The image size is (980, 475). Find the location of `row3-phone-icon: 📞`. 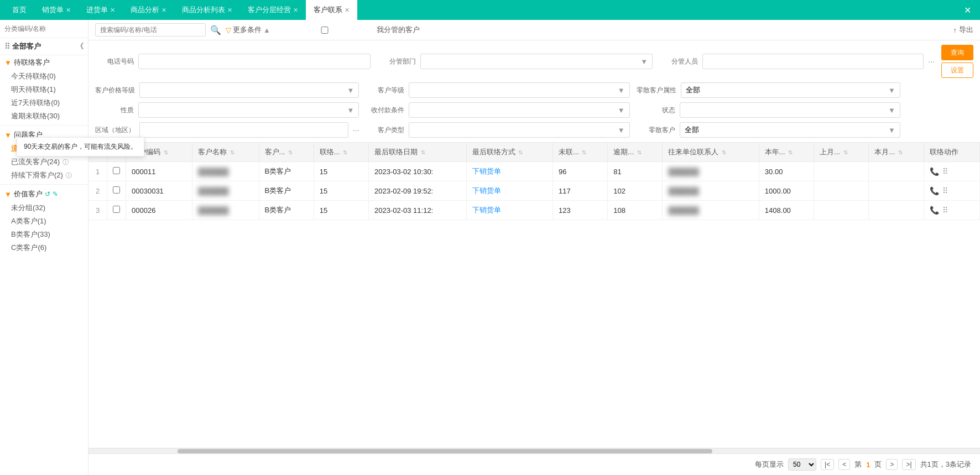

row3-phone-icon: 📞 is located at coordinates (935, 210).